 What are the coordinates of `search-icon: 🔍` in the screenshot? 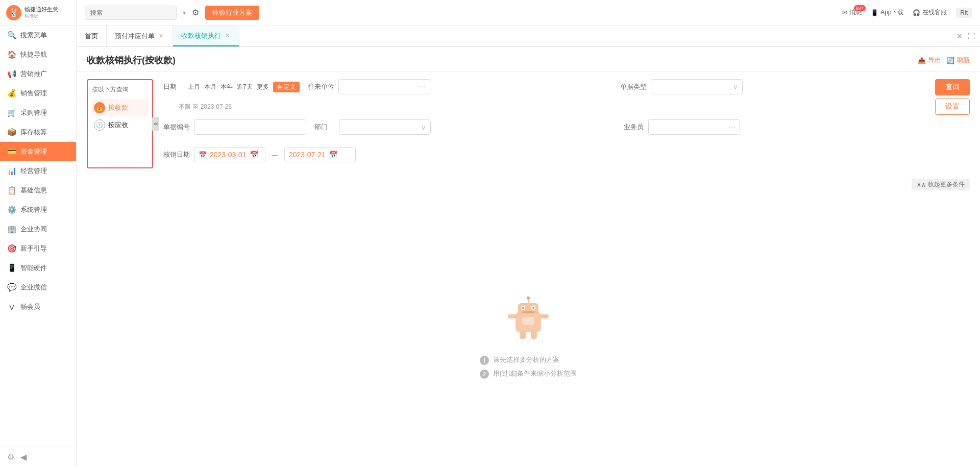 It's located at (12, 35).